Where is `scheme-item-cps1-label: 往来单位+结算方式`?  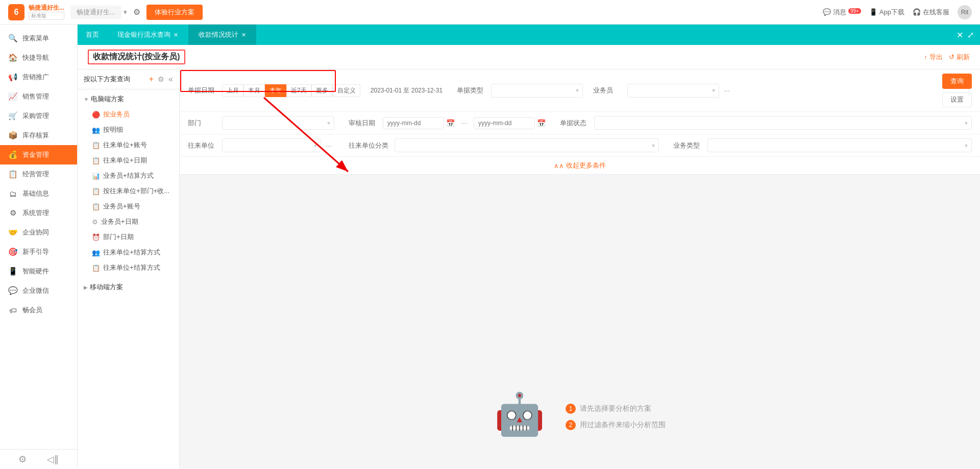
scheme-item-cps1-label: 往来单位+结算方式 is located at coordinates (132, 252).